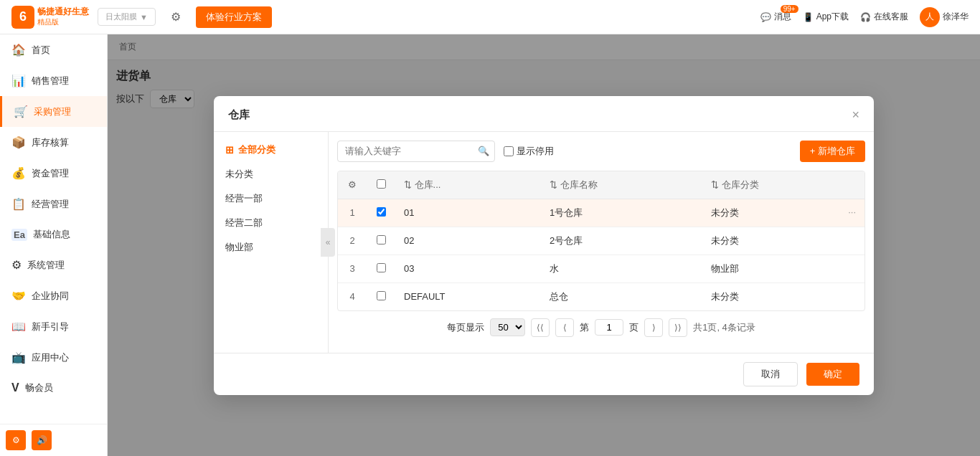 This screenshot has height=456, width=980. What do you see at coordinates (271, 247) in the screenshot?
I see `category-item-property: 物业部` at bounding box center [271, 247].